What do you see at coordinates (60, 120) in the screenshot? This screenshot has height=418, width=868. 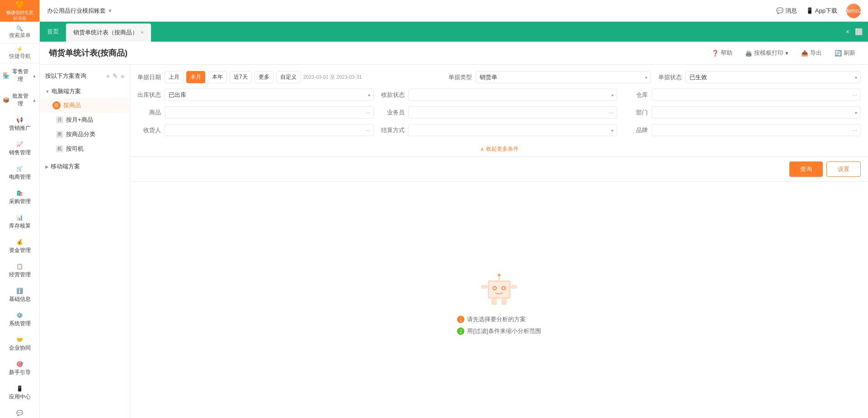 I see `scheme-icon-month: 月` at bounding box center [60, 120].